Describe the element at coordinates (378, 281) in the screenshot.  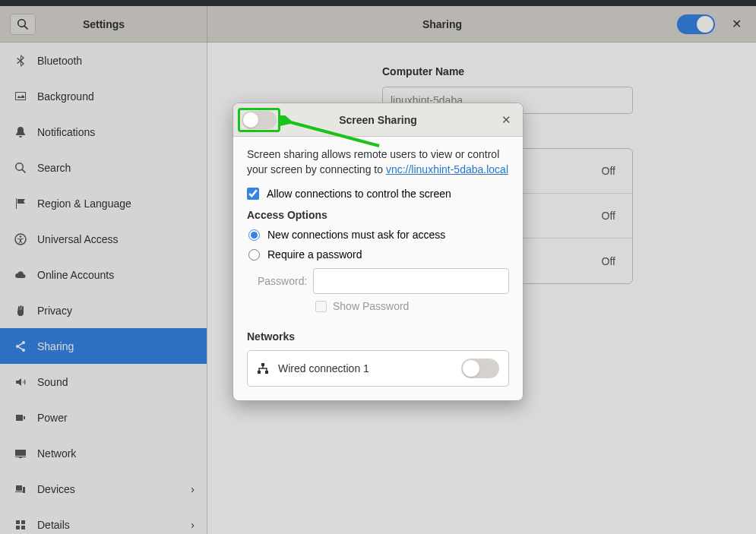
I see `password-row: Password:` at that location.